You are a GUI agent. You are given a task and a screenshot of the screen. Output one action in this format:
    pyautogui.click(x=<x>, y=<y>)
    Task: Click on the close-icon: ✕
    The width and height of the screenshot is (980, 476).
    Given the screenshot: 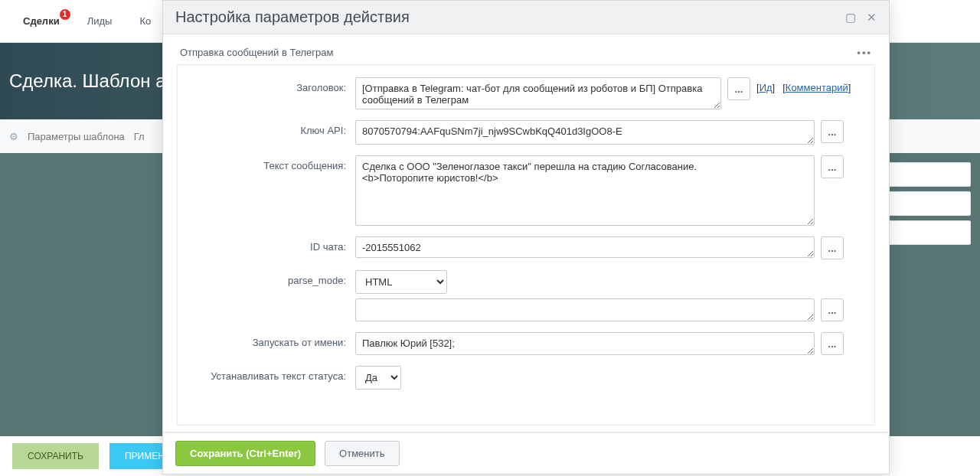 What is the action you would take?
    pyautogui.click(x=871, y=18)
    